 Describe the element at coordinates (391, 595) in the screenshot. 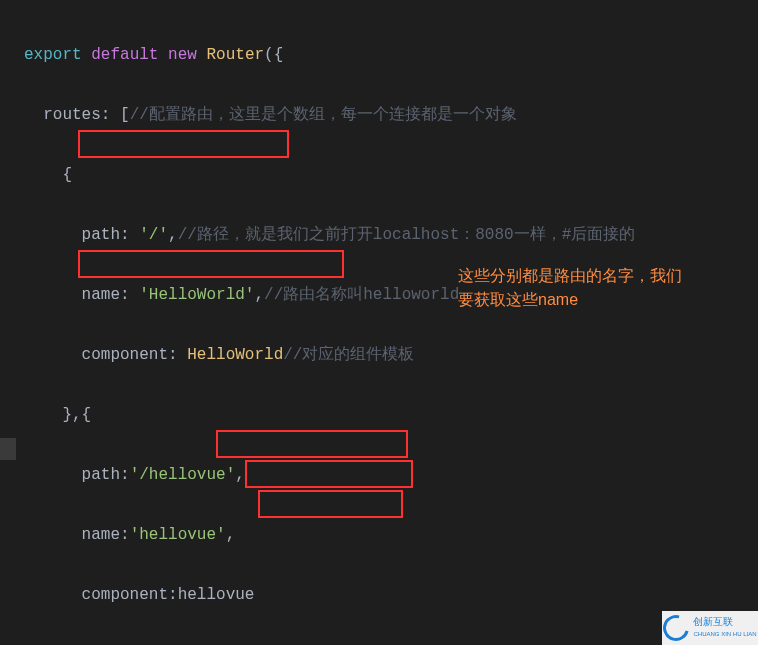

I see `code-line: component:hellovue` at that location.